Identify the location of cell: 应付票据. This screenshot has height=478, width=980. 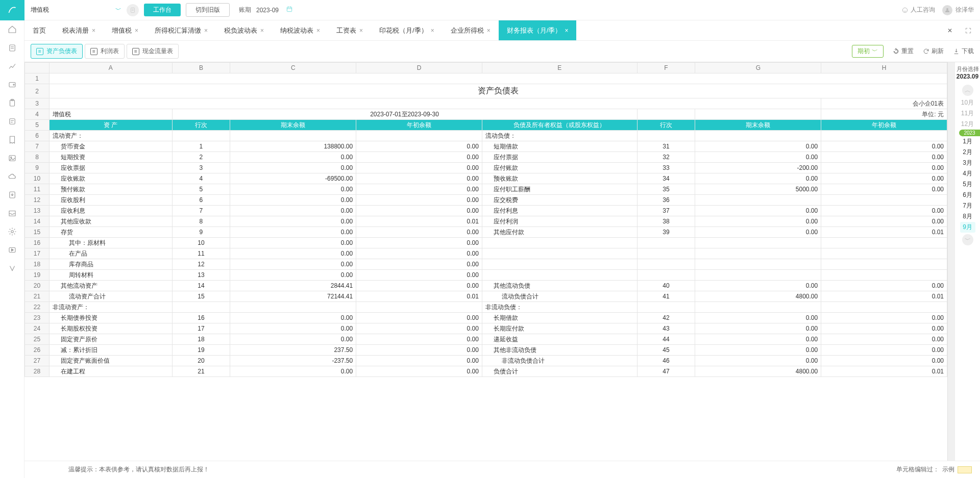
(559, 157).